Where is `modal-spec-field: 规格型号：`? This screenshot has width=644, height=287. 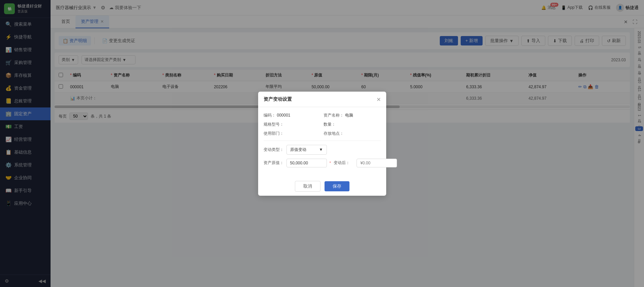 modal-spec-field: 规格型号： is located at coordinates (292, 125).